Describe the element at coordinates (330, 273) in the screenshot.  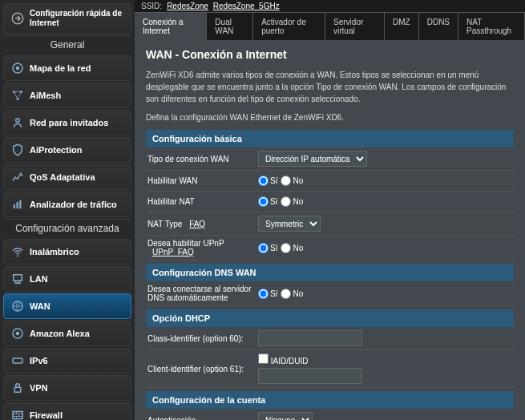
I see `section-dns: Configuración DNS WAN` at that location.